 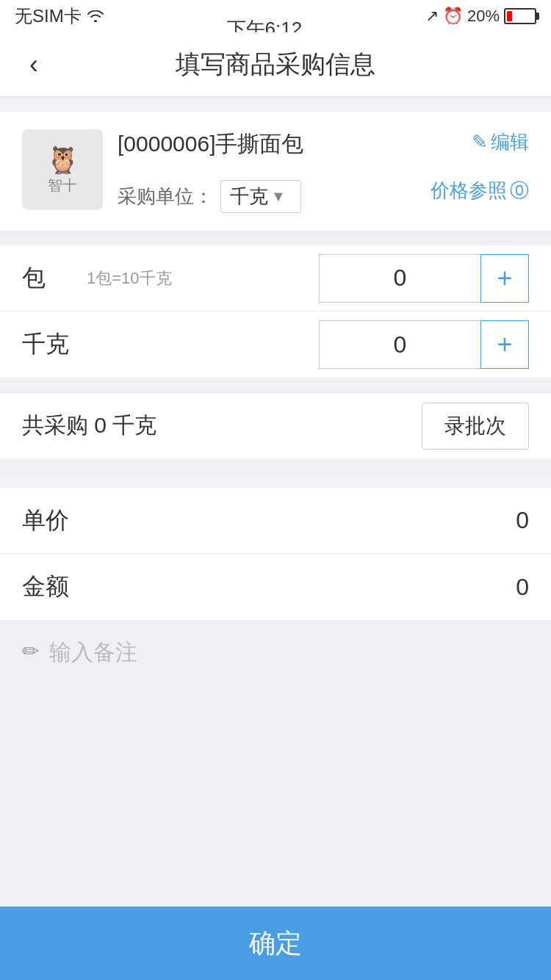 I want to click on edit-button: ✎ 编辑, so click(x=500, y=143).